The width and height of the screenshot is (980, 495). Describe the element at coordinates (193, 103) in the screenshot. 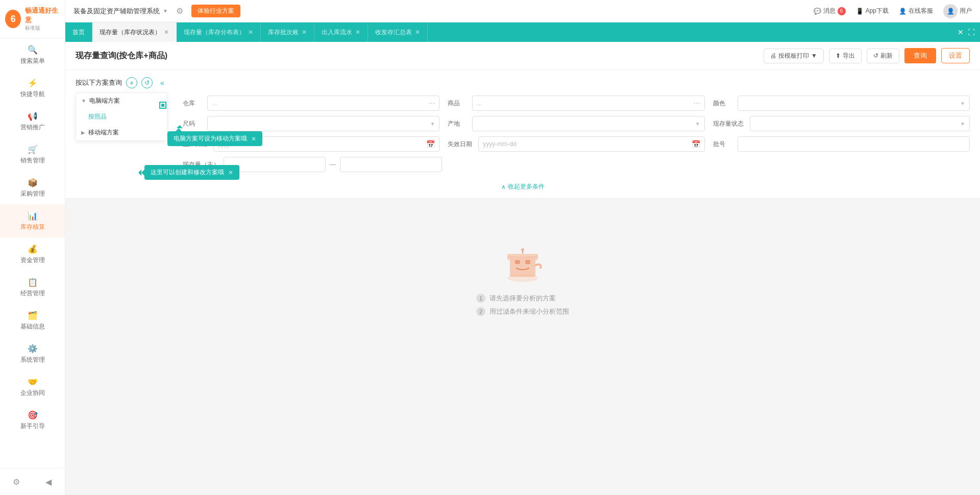

I see `warehouse-label: 仓库` at that location.